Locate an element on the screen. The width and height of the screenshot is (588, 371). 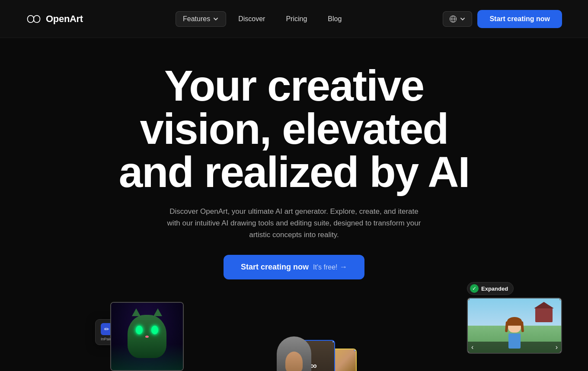
cyberpunk-cat-card is located at coordinates (147, 336).